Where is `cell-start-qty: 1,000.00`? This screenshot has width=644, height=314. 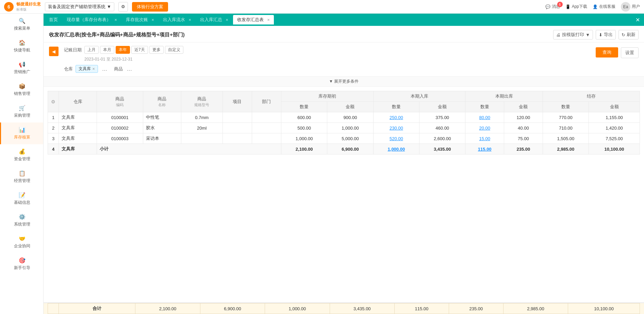
cell-start-qty: 1,000.00 is located at coordinates (304, 139).